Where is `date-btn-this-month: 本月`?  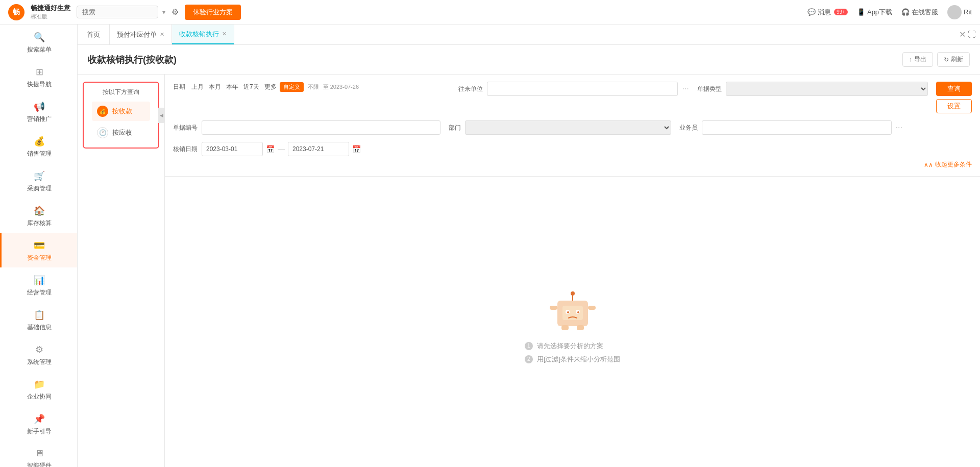 date-btn-this-month: 本月 is located at coordinates (215, 87).